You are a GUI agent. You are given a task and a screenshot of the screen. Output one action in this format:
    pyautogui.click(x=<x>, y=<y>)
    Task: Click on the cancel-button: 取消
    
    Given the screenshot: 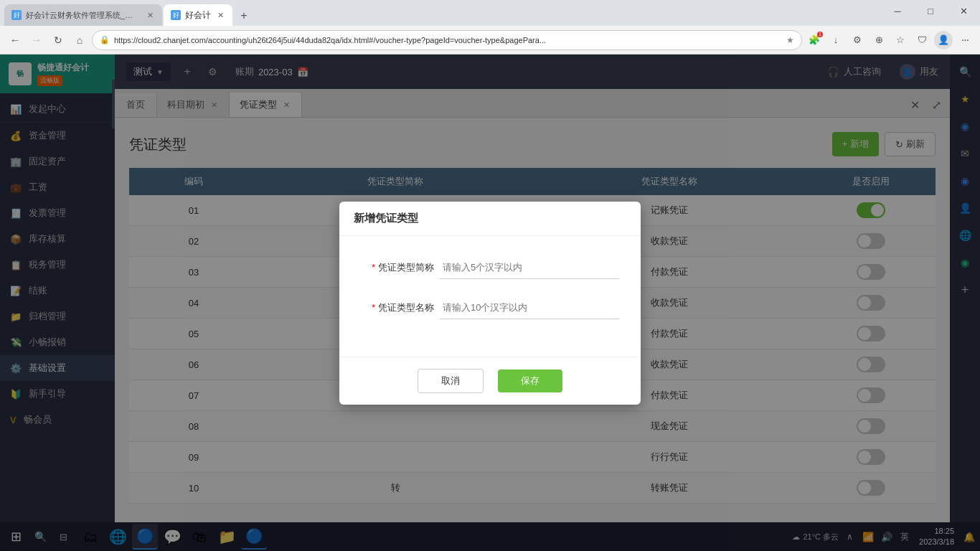 What is the action you would take?
    pyautogui.click(x=451, y=381)
    